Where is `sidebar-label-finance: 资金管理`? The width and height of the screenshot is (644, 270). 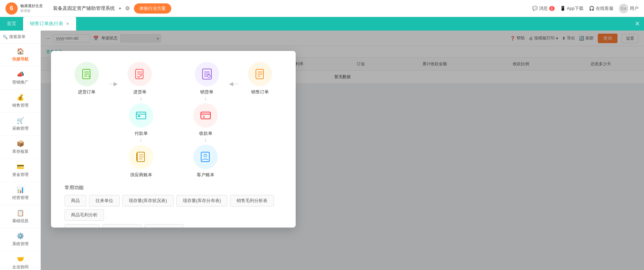
sidebar-label-finance: 资金管理 is located at coordinates (20, 175).